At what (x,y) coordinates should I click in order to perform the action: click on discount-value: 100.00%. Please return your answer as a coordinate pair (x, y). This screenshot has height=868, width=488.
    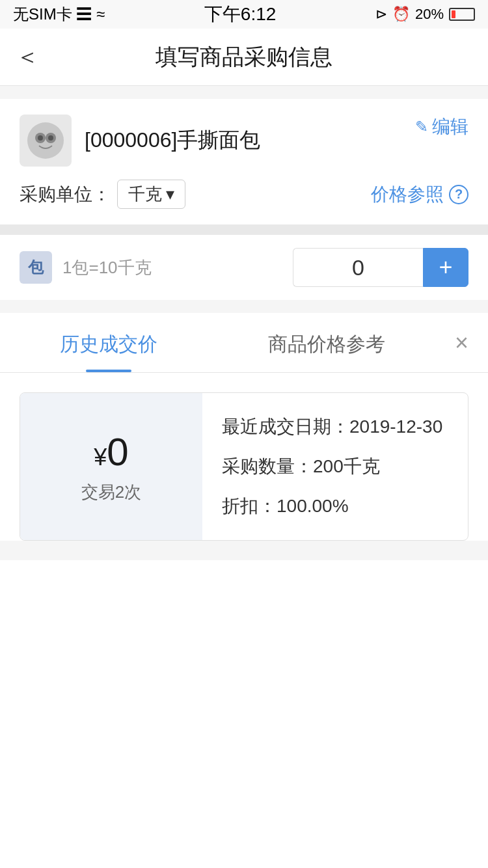
    Looking at the image, I should click on (312, 506).